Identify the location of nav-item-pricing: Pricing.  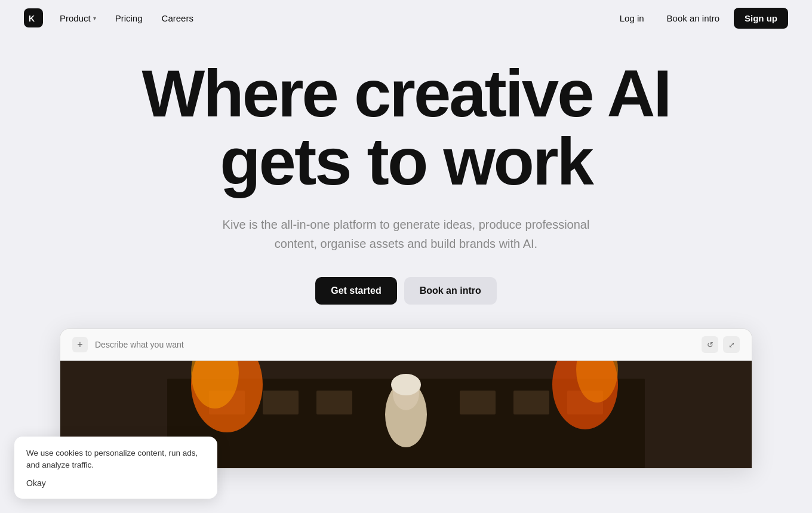
(129, 18).